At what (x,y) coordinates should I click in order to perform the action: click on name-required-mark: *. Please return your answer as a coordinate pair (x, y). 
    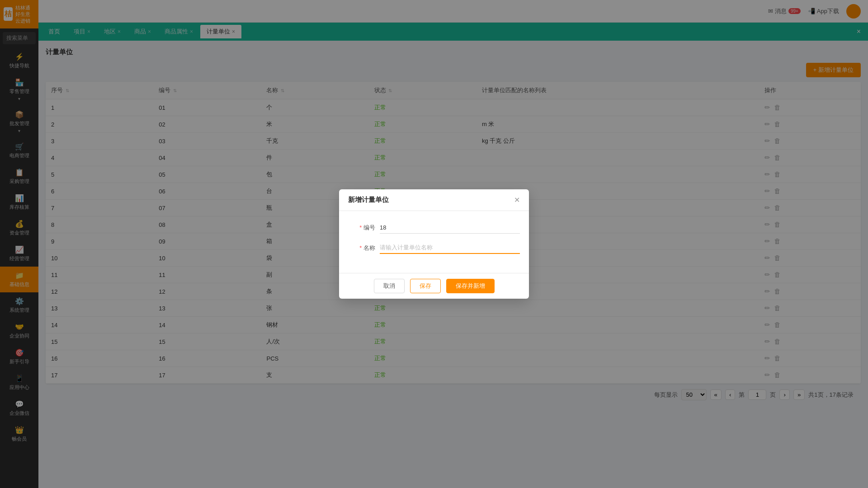
    Looking at the image, I should click on (361, 248).